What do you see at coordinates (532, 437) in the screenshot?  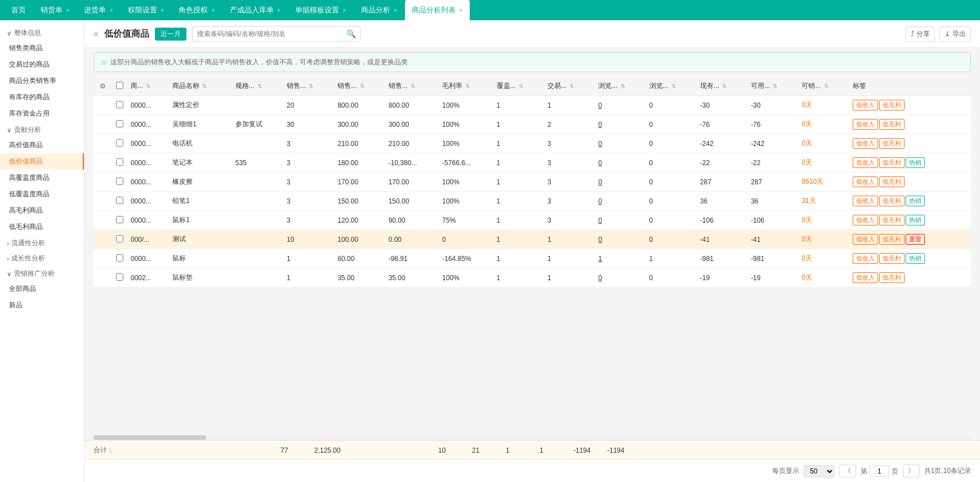 I see `horizontal-scrollbar` at bounding box center [532, 437].